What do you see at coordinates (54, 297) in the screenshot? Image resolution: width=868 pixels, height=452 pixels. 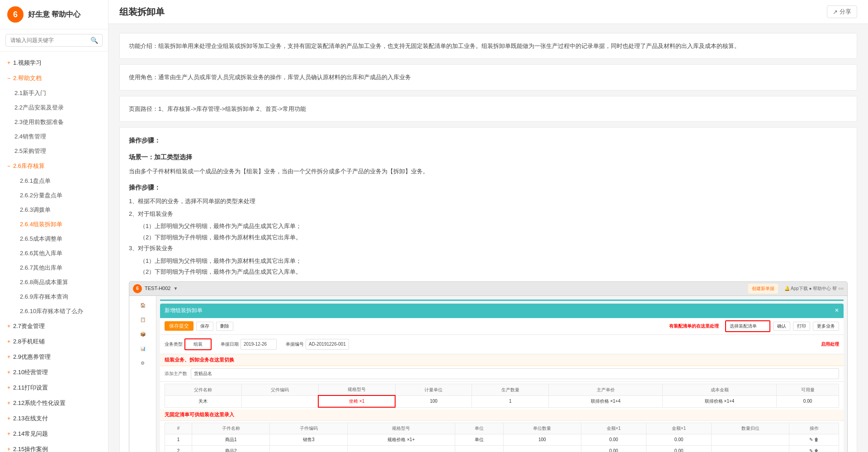 I see `sidebar-item-2-6-9: 2.6.9库存账本查询` at bounding box center [54, 297].